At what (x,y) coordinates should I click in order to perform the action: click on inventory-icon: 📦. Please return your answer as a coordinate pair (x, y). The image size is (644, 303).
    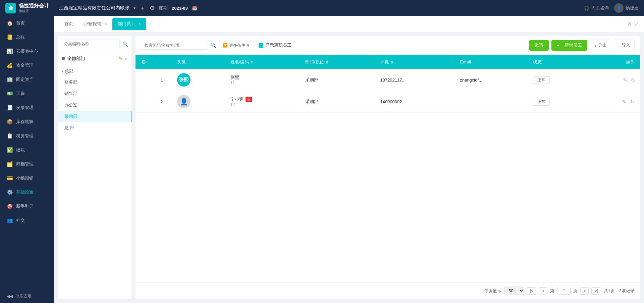
    Looking at the image, I should click on (10, 122).